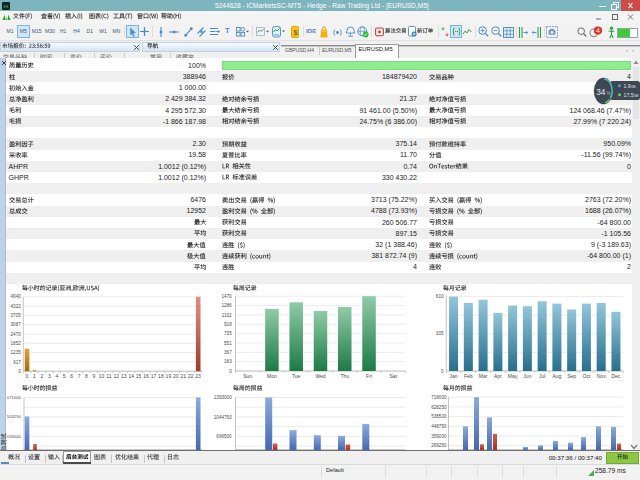  Describe the element at coordinates (440, 334) in the screenshot. I see `svg-text: 305` at that location.